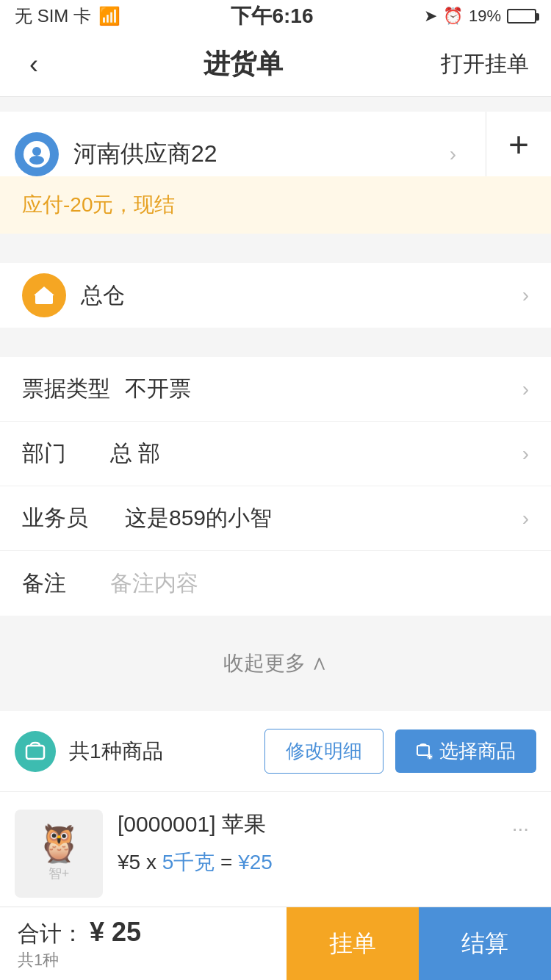  What do you see at coordinates (316, 454) in the screenshot?
I see `dept-value: 总 部` at bounding box center [316, 454].